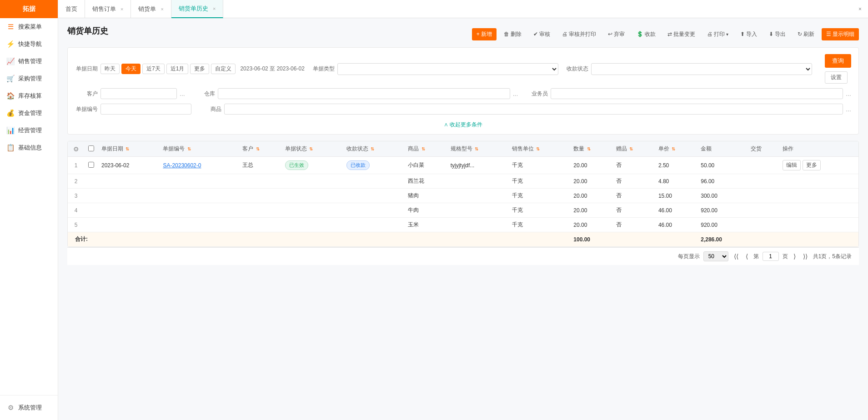 The height and width of the screenshot is (420, 868). Describe the element at coordinates (579, 35) in the screenshot. I see `review-print-button: 🖨 审核并打印` at that location.